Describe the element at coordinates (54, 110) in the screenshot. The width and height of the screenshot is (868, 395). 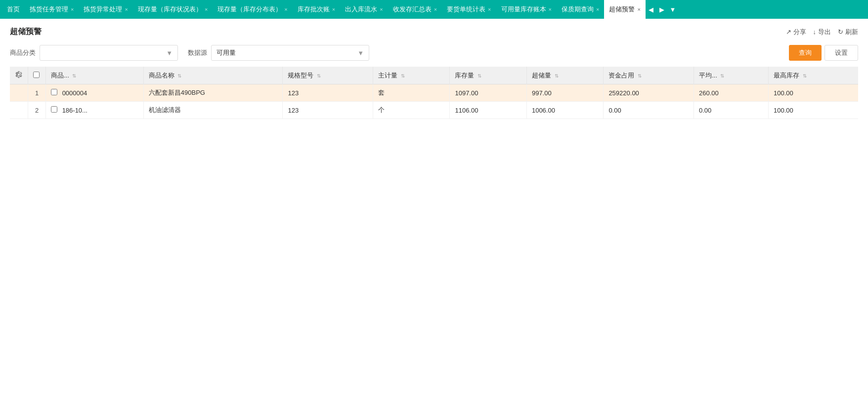
I see `row2-checkbox` at that location.